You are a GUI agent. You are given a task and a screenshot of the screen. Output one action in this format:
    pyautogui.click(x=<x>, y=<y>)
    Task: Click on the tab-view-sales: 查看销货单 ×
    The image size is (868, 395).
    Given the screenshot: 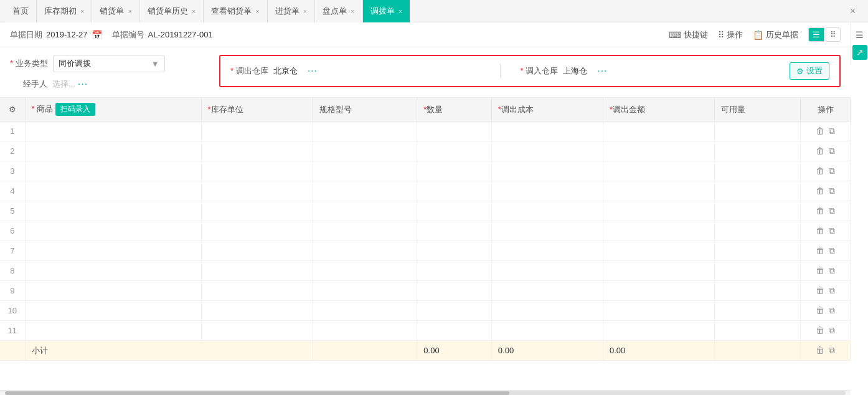 What is the action you would take?
    pyautogui.click(x=235, y=11)
    